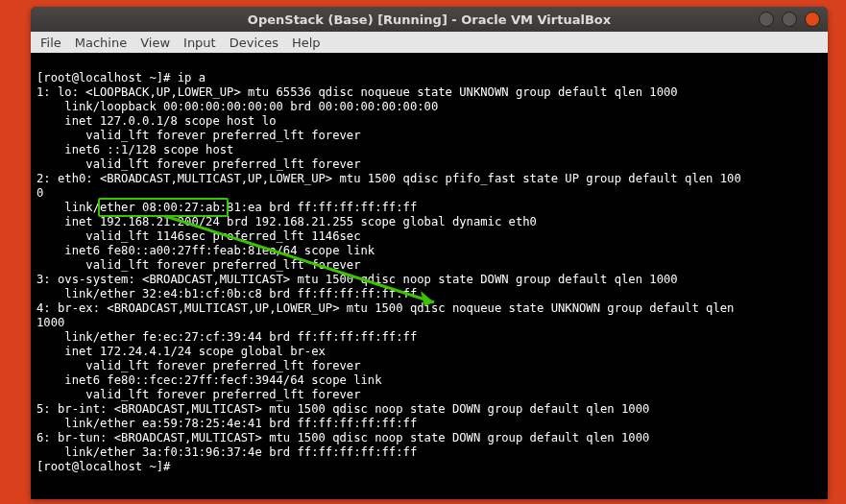 The width and height of the screenshot is (846, 504). What do you see at coordinates (357, 92) in the screenshot?
I see `terminal-line: 1: lo: <LOOPBACK,UP,LOWER_UP> mtu 65536 …` at bounding box center [357, 92].